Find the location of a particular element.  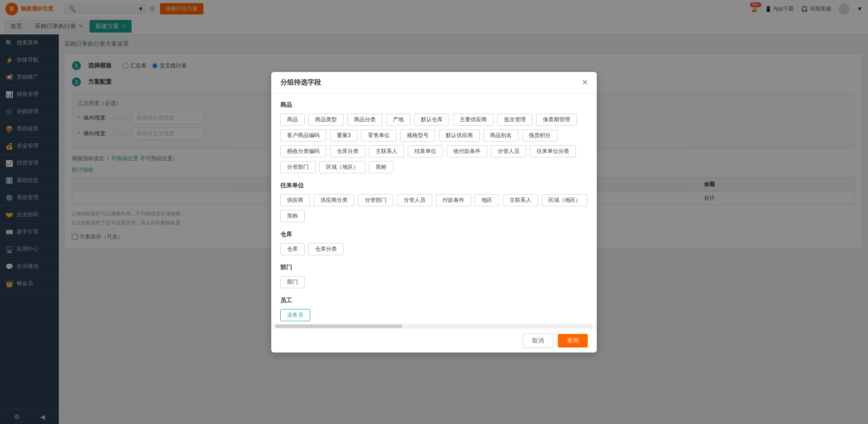

cancel-button: 取消 is located at coordinates (538, 341).